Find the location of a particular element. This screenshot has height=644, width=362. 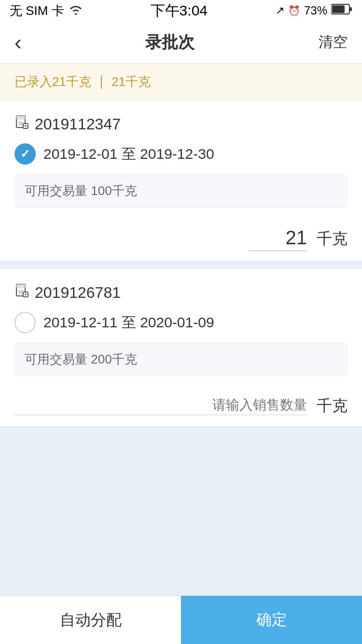

nav-bar: ‹ 录批次 清空 is located at coordinates (181, 42).